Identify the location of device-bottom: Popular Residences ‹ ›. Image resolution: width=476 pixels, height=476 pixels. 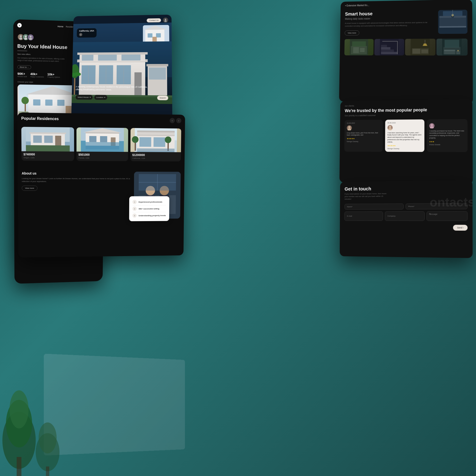
(101, 185).